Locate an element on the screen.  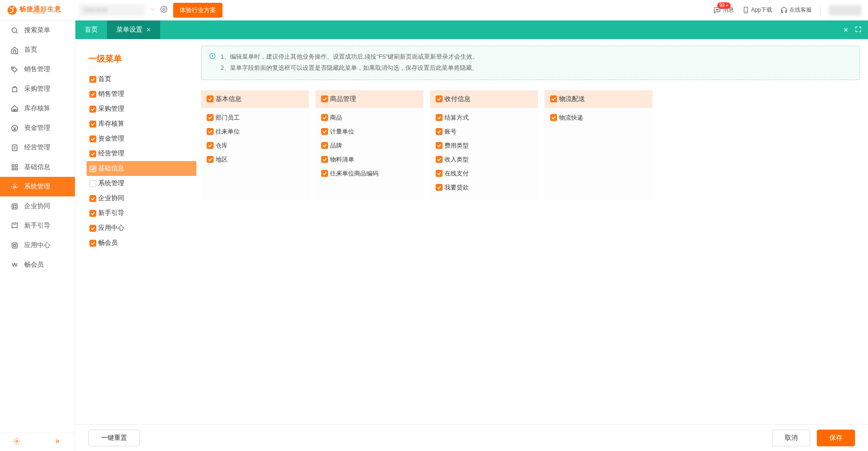
sidebar-item-0: 搜索菜单 is located at coordinates (37, 30).